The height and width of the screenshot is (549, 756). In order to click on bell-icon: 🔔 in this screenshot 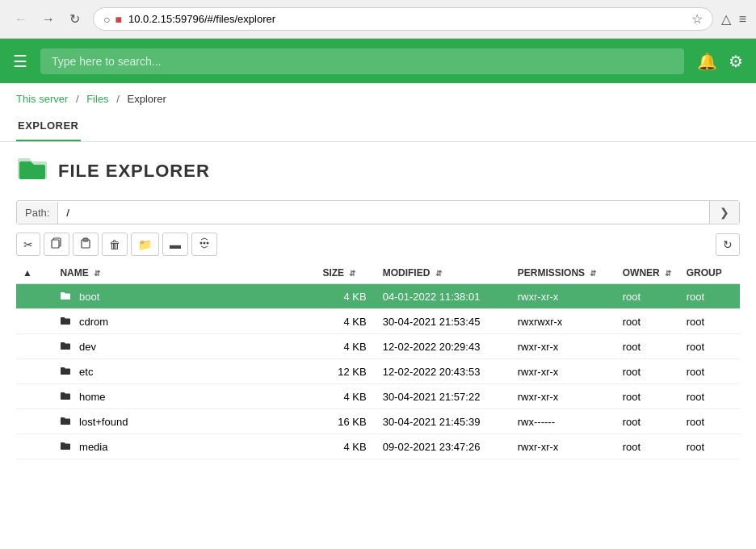, I will do `click(708, 61)`.